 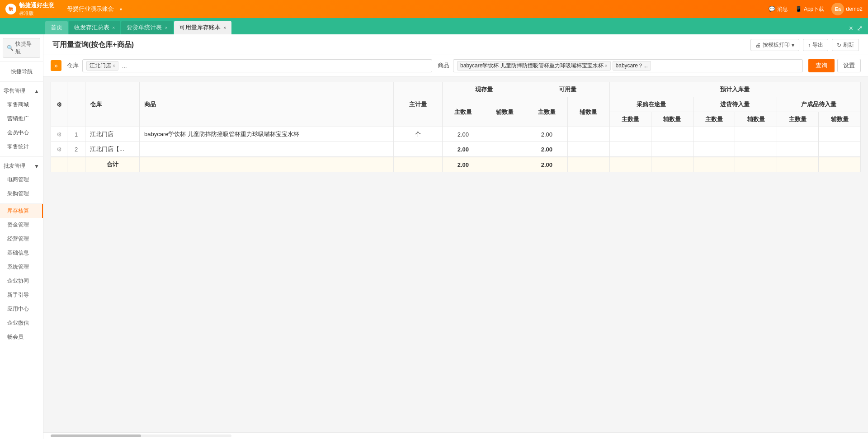 What do you see at coordinates (113, 28) in the screenshot?
I see `tab-receipt-close-icon: ×` at bounding box center [113, 28].